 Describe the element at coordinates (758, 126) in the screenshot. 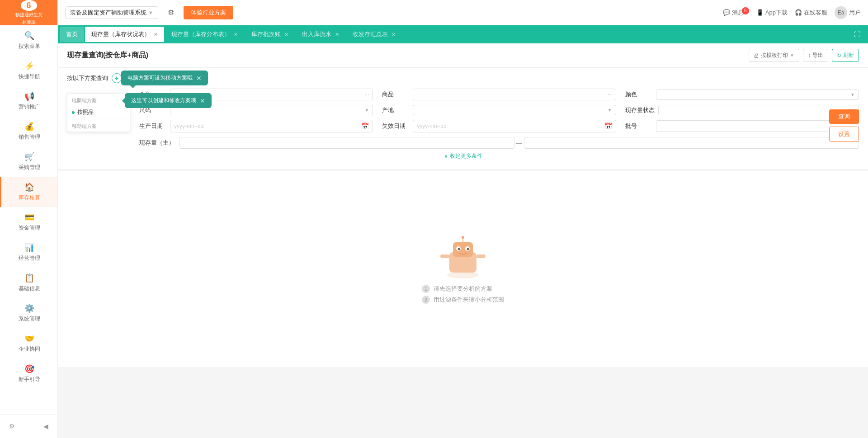

I see `batch-input` at that location.